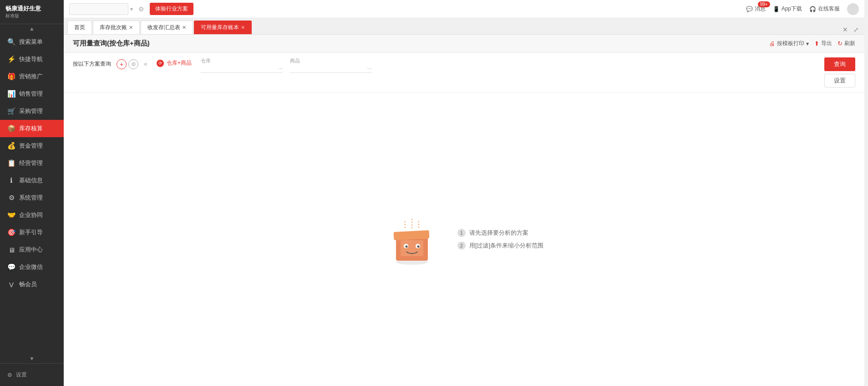  Describe the element at coordinates (464, 44) in the screenshot. I see `page-header: 可用量查询(按仓库+商品) 🖨 按模板打印 ▾ ⬆ 导出 ↻ 刷新` at that location.